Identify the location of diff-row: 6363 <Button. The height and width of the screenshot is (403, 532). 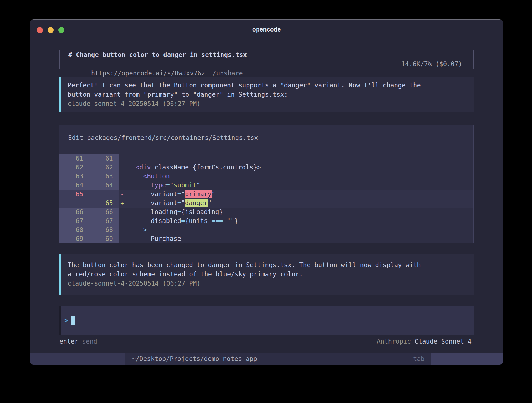
(266, 176).